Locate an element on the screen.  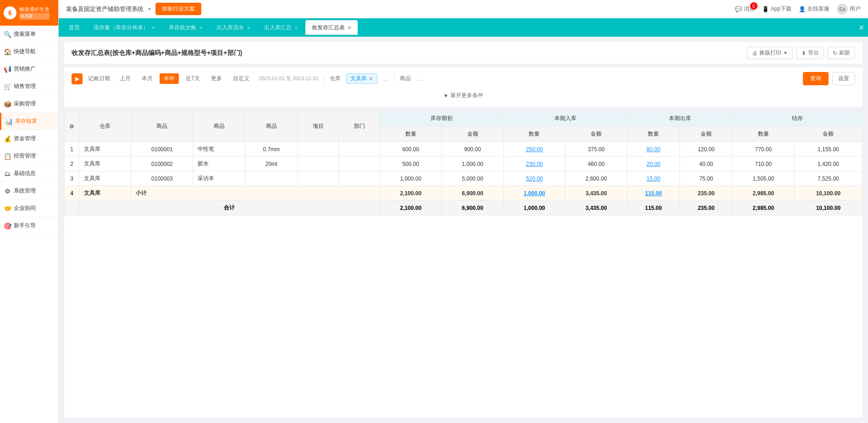
message-icon: 💬 is located at coordinates (738, 9).